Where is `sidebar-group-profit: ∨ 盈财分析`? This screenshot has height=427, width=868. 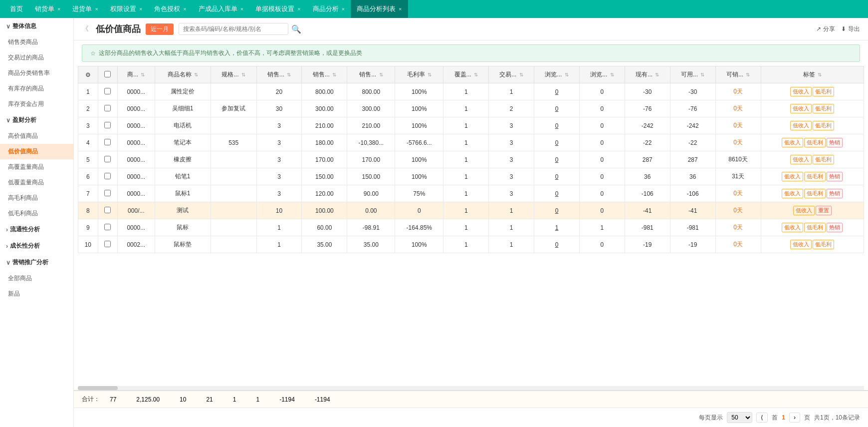 sidebar-group-profit: ∨ 盈财分析 is located at coordinates (37, 120).